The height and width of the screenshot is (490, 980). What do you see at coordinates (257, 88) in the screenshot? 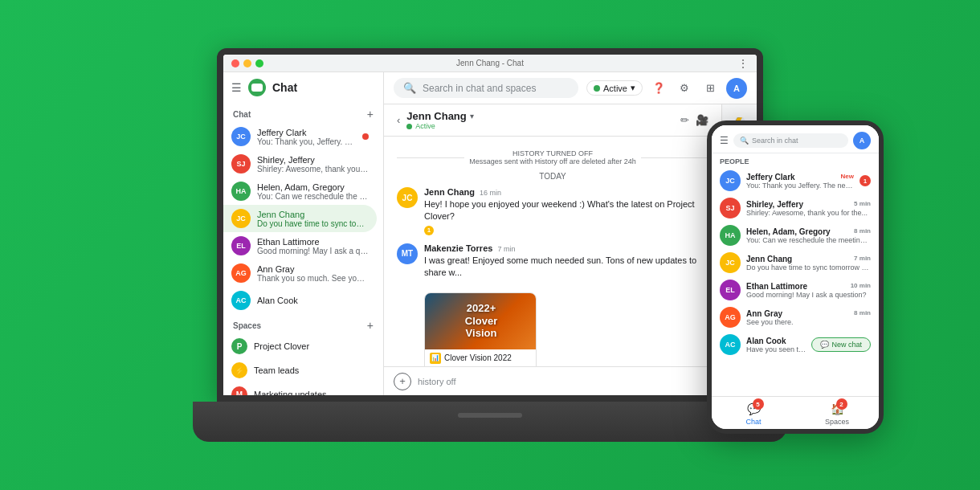
I see `chat-logo-icon` at bounding box center [257, 88].